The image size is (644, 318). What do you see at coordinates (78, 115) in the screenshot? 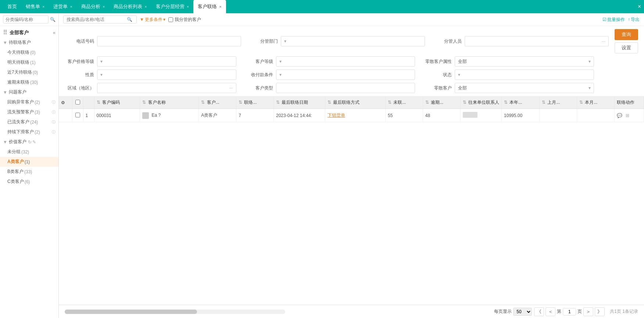
I see `row-checkbox` at bounding box center [78, 115].